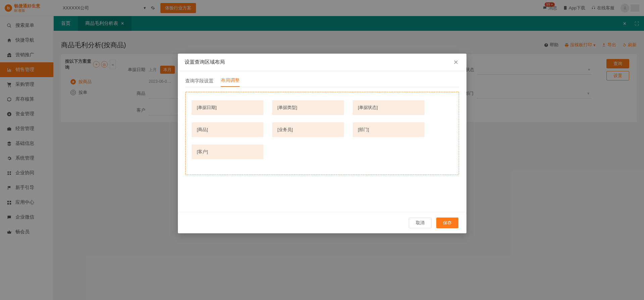 The image size is (644, 300). Describe the element at coordinates (308, 108) in the screenshot. I see `layout-chip-1: [单据类型]` at that location.